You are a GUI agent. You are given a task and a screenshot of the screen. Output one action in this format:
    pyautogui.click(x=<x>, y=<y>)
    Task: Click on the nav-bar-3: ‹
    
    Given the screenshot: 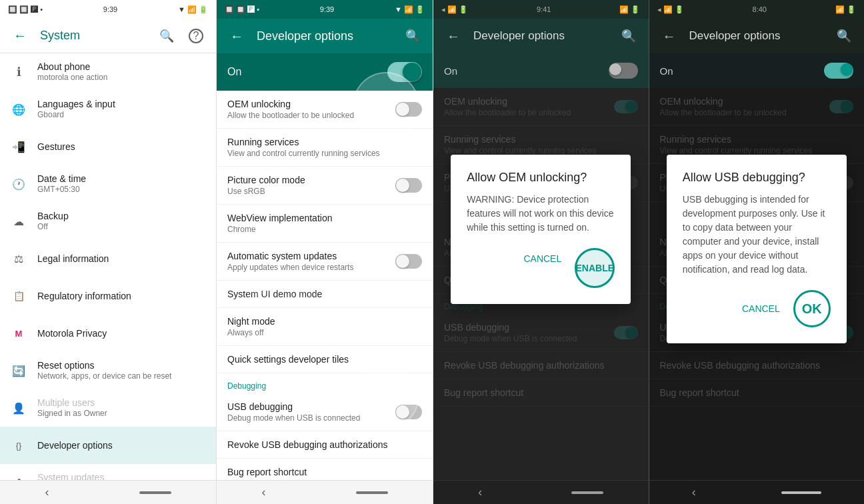 What is the action you would take?
    pyautogui.click(x=541, y=492)
    